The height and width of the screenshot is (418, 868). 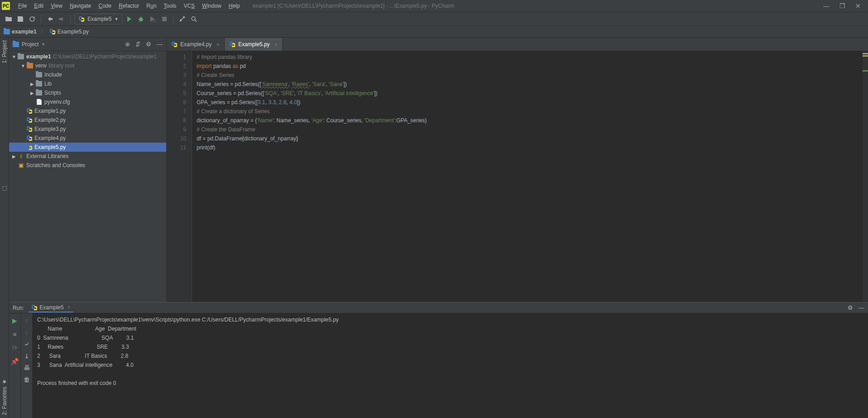 What do you see at coordinates (27, 380) in the screenshot?
I see `clear-icon: 🗑` at bounding box center [27, 380].